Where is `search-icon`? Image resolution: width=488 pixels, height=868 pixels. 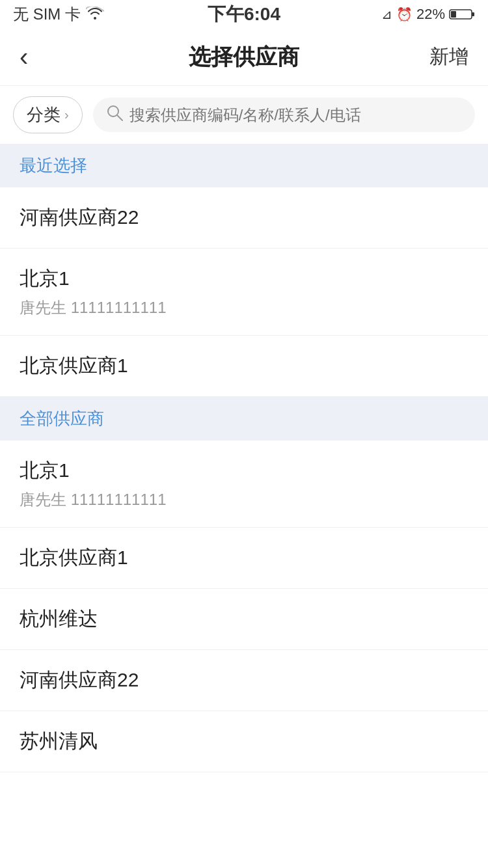
search-icon is located at coordinates (115, 115).